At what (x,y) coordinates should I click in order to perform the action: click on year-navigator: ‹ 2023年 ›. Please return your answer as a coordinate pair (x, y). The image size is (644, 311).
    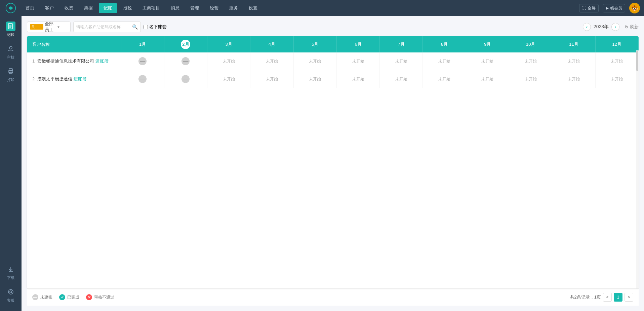
    Looking at the image, I should click on (601, 27).